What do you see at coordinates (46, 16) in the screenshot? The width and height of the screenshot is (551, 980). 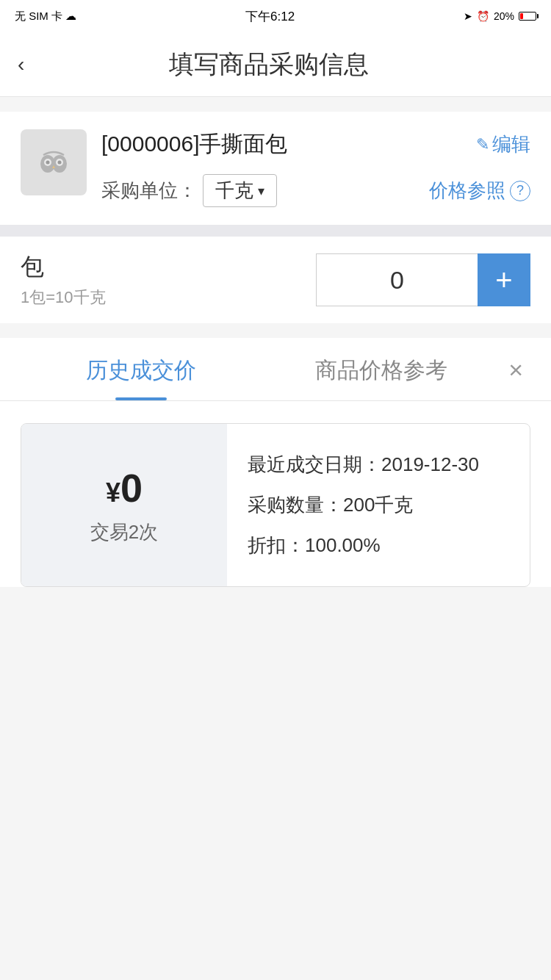 I see `sim-label: 无 SIM 卡 ☁` at bounding box center [46, 16].